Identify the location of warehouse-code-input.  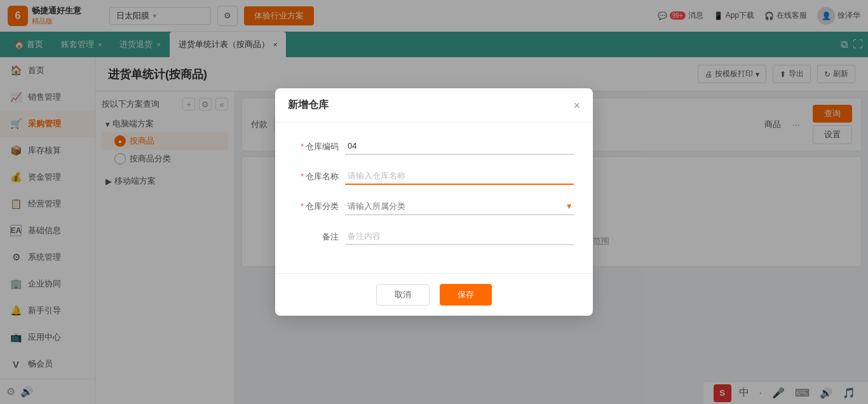
(459, 146).